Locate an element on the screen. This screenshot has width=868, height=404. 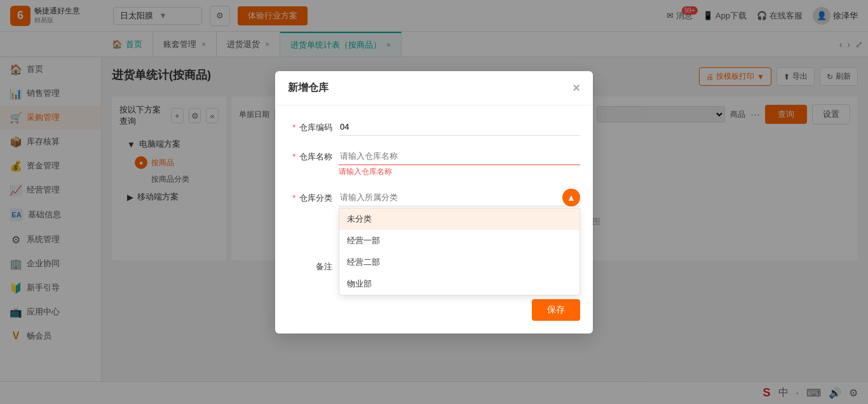
dropdown-item-ops1: 经营一部 is located at coordinates (459, 241).